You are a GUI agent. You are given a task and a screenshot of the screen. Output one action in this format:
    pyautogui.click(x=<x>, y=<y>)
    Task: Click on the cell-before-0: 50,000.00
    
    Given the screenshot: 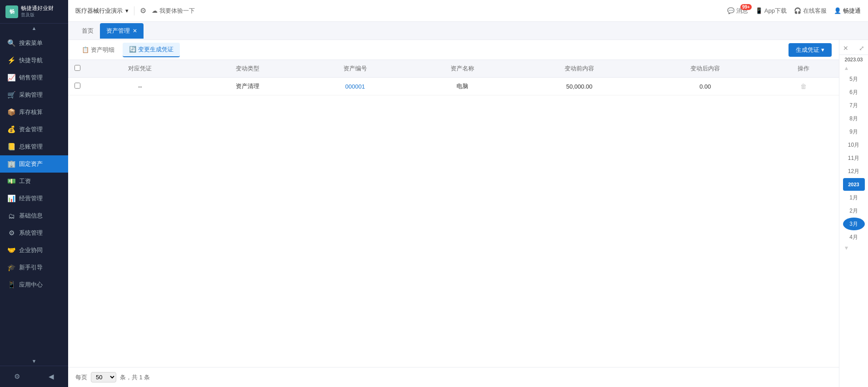 What is the action you would take?
    pyautogui.click(x=580, y=86)
    